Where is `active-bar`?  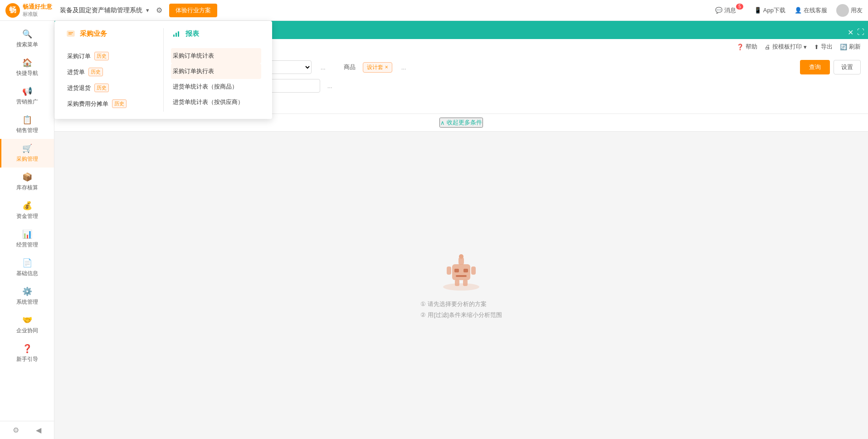
active-bar is located at coordinates (1, 153).